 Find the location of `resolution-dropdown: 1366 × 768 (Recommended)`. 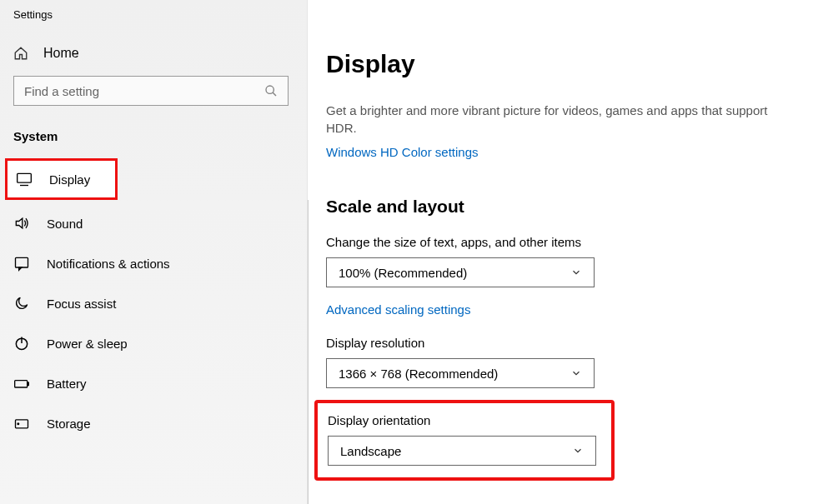

resolution-dropdown: 1366 × 768 (Recommended) is located at coordinates (460, 373).